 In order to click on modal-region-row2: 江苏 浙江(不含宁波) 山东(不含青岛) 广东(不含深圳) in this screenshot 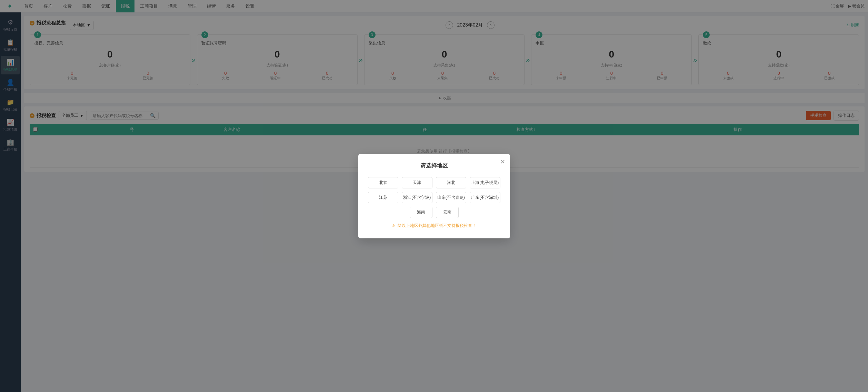, I will do `click(434, 198)`.